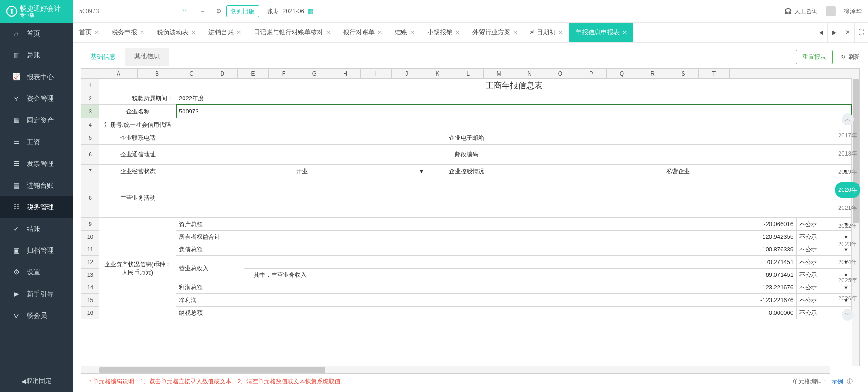  What do you see at coordinates (90, 137) in the screenshot?
I see `row-header: 5` at bounding box center [90, 137].